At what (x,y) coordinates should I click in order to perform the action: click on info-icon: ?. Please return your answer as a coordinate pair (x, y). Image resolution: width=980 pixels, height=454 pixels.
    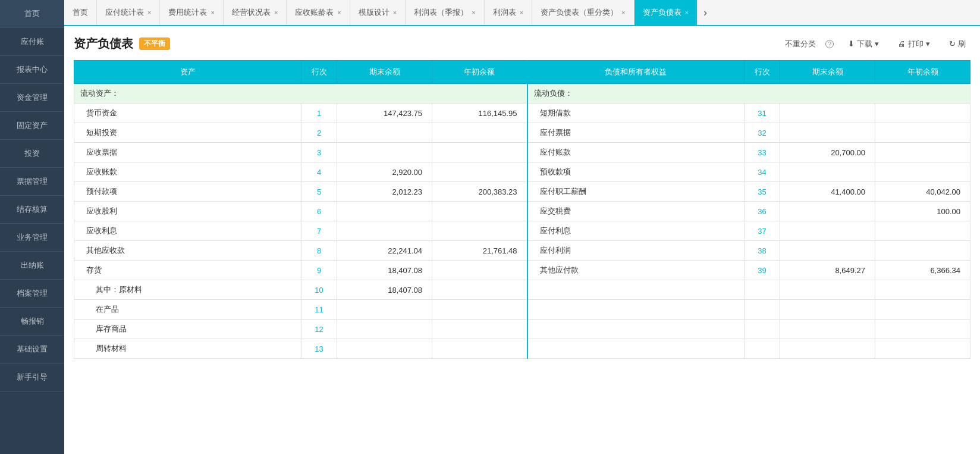
    Looking at the image, I should click on (830, 44).